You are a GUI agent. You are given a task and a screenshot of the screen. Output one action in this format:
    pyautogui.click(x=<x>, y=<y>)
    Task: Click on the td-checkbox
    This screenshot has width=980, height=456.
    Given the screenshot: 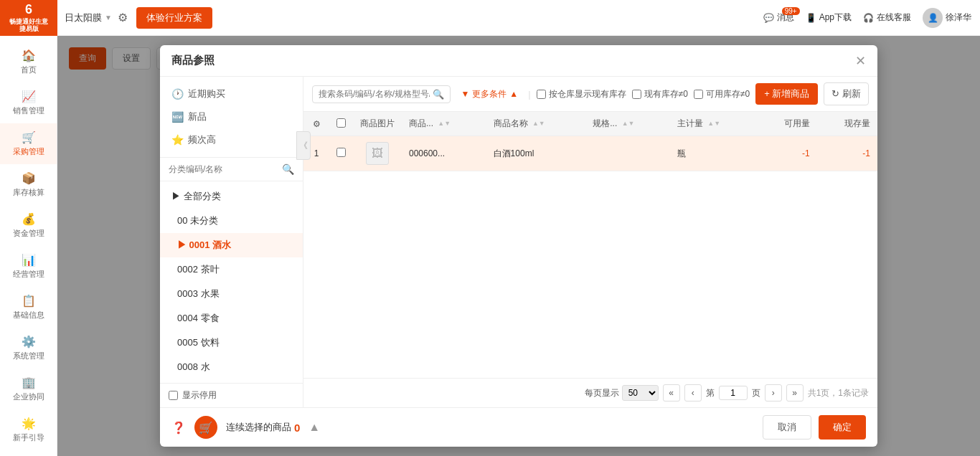 What is the action you would take?
    pyautogui.click(x=341, y=153)
    